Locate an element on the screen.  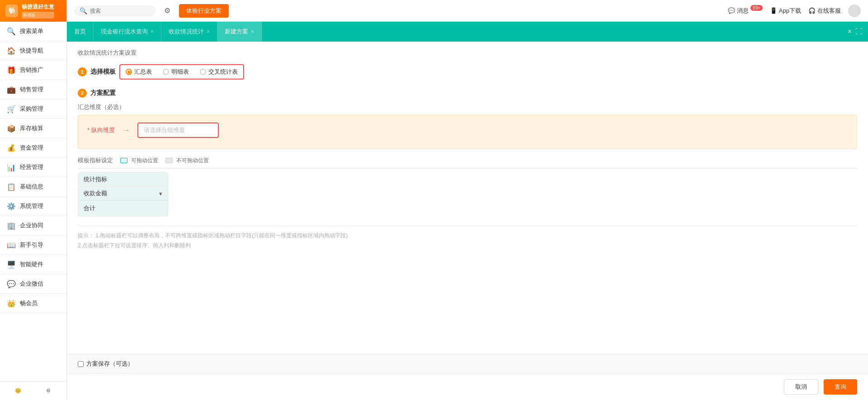
maximize-btn: ⛶ is located at coordinates (859, 32).